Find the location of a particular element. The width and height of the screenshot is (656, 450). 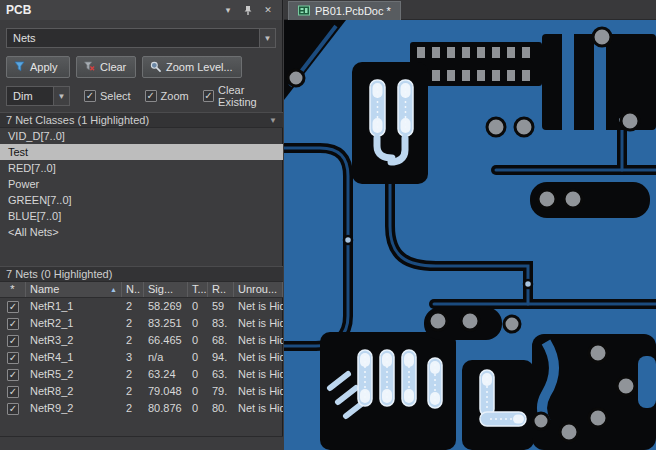

highlight-options: ✓ Select ✓ Zoom ✓ Clear Existing is located at coordinates (183, 96).